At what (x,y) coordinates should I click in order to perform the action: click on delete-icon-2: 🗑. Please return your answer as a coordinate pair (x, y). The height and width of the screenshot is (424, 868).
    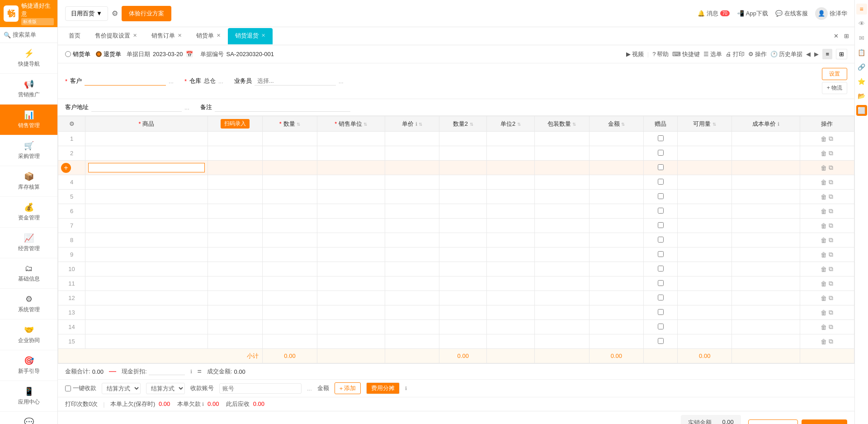
    Looking at the image, I should click on (824, 153).